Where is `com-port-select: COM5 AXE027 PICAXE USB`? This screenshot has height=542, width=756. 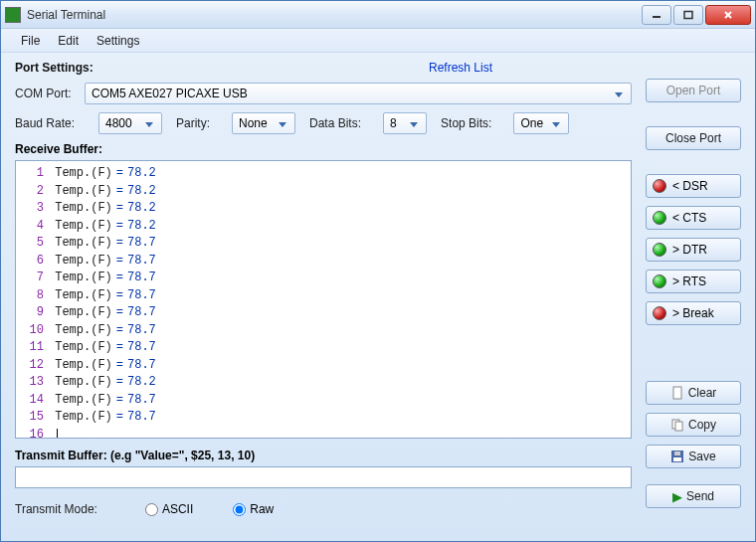
com-port-select: COM5 AXE027 PICAXE USB is located at coordinates (358, 93).